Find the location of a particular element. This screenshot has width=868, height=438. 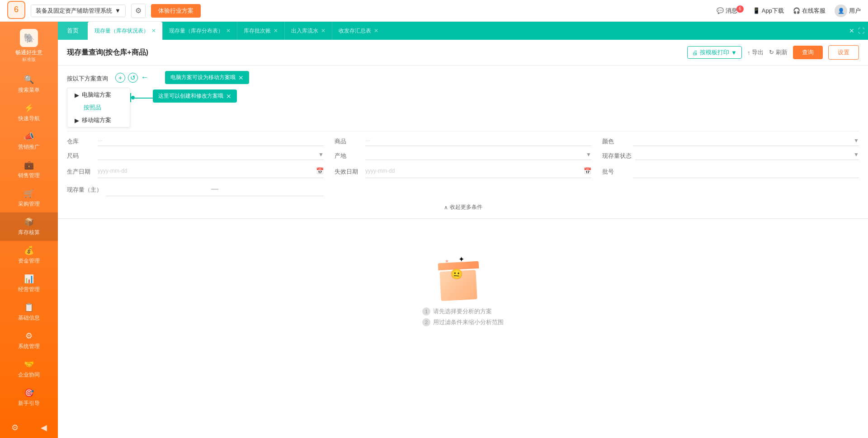

tab-inout-flow-label: 出入库流水 is located at coordinates (305, 31).